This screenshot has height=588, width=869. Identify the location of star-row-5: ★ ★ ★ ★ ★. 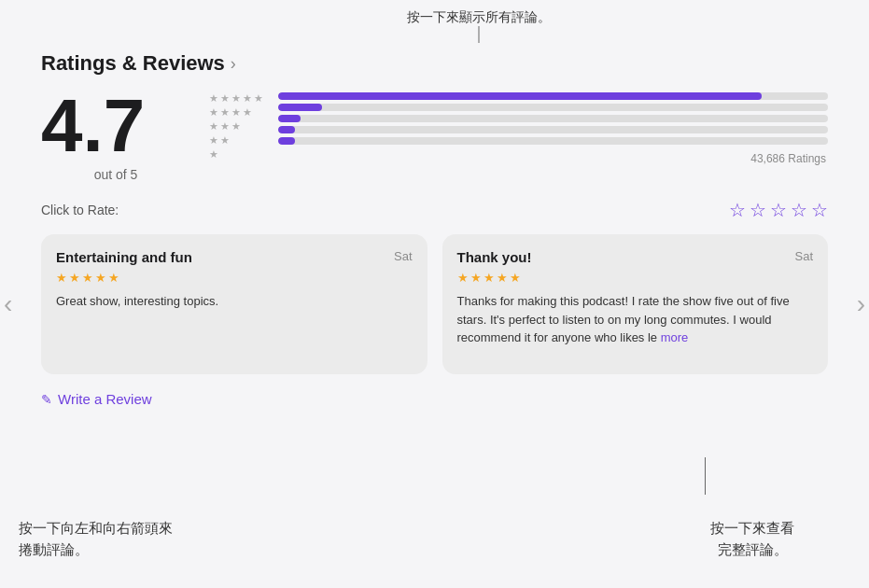
(236, 99).